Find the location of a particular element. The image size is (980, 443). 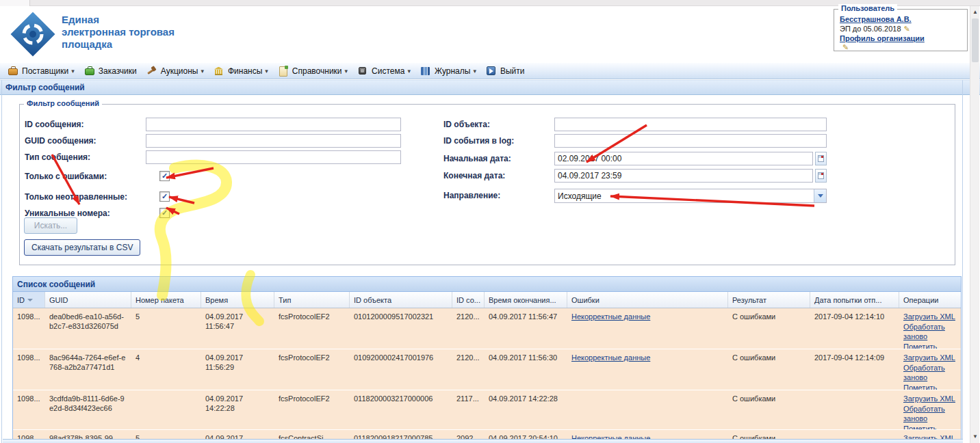

column-header-errors: Ошибки is located at coordinates (647, 299).